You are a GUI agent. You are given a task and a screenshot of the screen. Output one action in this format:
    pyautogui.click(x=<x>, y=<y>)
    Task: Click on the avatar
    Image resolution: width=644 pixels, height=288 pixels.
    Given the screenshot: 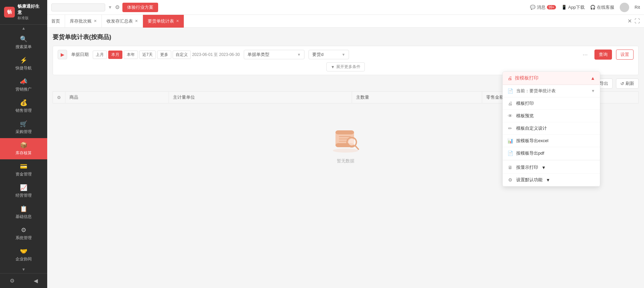 What is the action you would take?
    pyautogui.click(x=624, y=7)
    